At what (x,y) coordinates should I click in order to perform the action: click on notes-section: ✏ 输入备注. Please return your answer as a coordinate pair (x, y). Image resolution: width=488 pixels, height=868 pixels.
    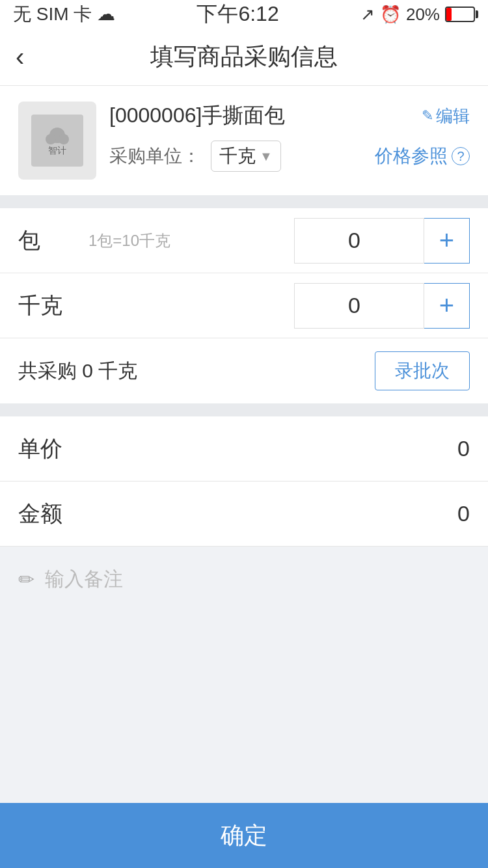
    Looking at the image, I should click on (244, 579).